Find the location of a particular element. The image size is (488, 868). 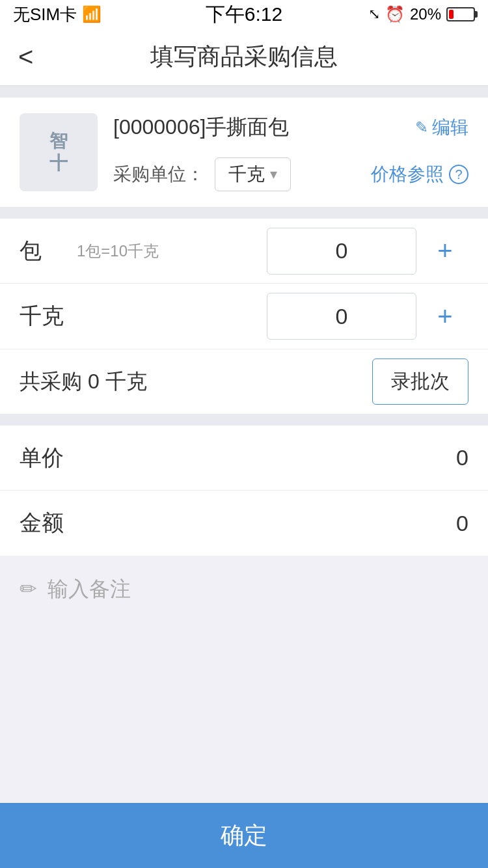

separator-top is located at coordinates (244, 92).